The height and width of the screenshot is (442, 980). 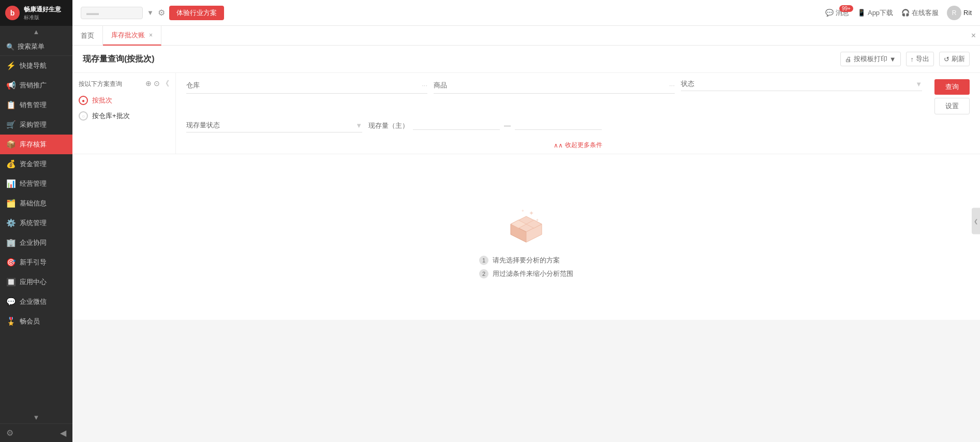 What do you see at coordinates (424, 85) in the screenshot?
I see `warehouse-more-icon: ···` at bounding box center [424, 85].